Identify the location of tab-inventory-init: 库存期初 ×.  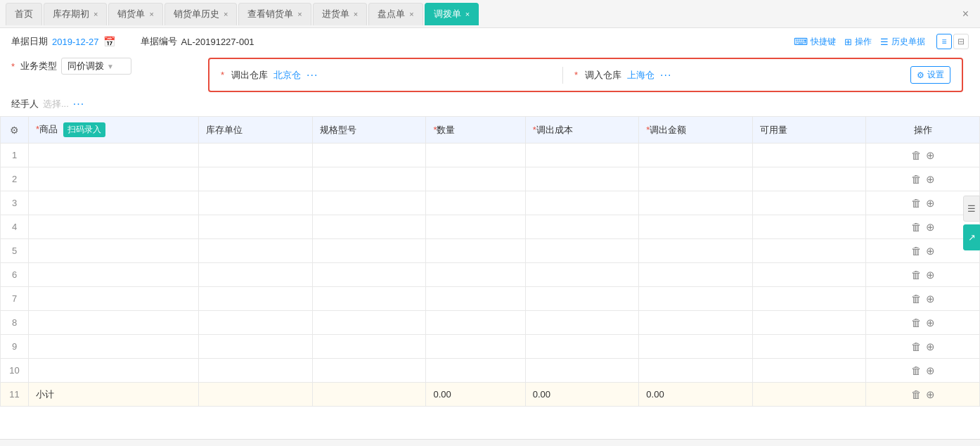
(75, 14).